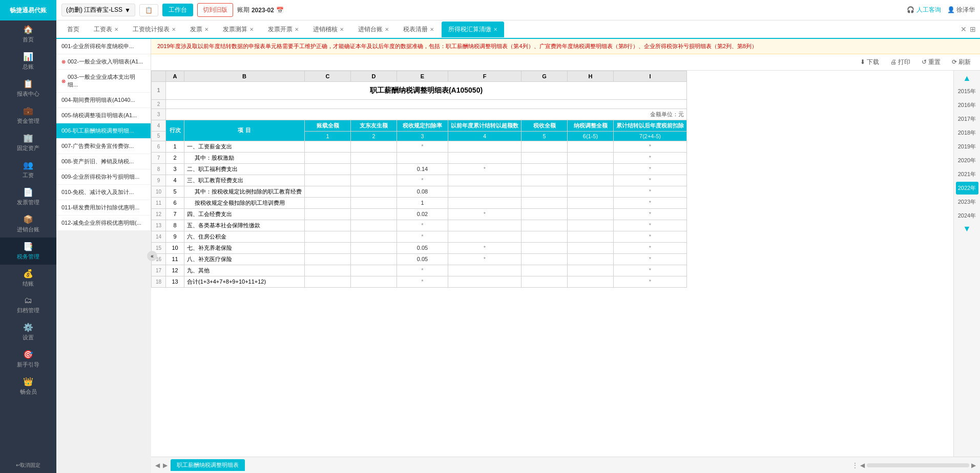 The width and height of the screenshot is (980, 473). What do you see at coordinates (103, 62) in the screenshot?
I see `left-item-002: ⊗ 002-一般企业收入明细表(A1...` at bounding box center [103, 62].